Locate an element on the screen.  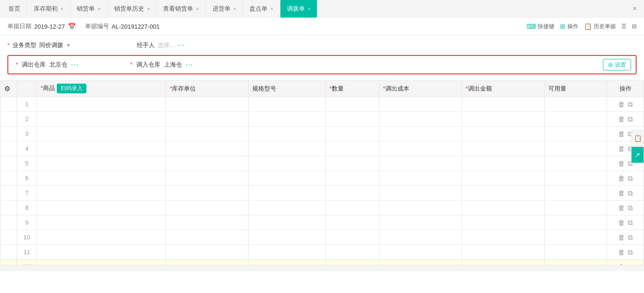
row-copy-icon-6: ⧉ is located at coordinates (630, 178).